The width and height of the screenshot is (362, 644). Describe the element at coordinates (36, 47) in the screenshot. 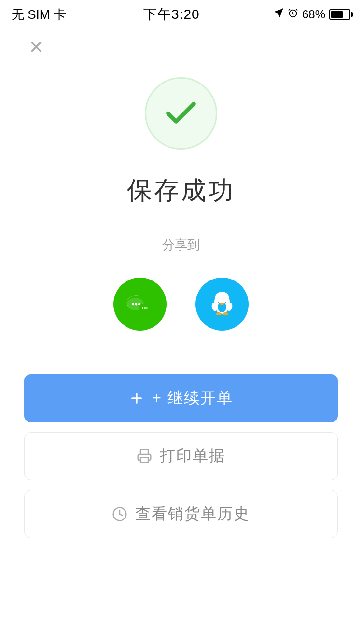

I see `close-button` at that location.